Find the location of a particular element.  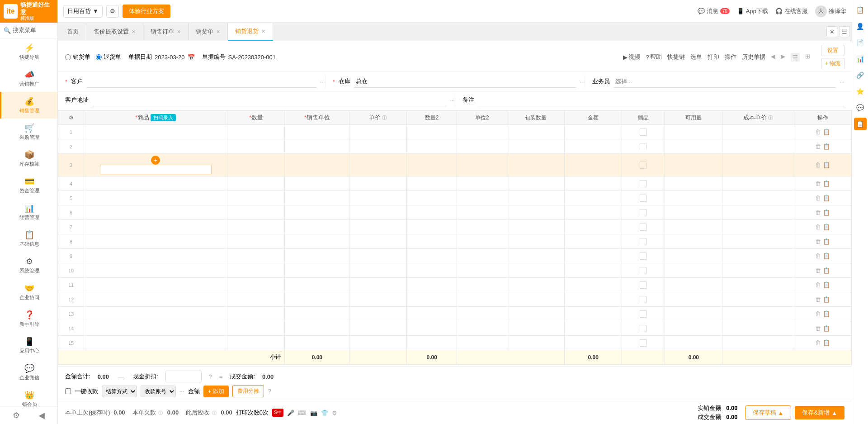

sidebar-item-basic: 📋 基础信息 is located at coordinates (29, 239).